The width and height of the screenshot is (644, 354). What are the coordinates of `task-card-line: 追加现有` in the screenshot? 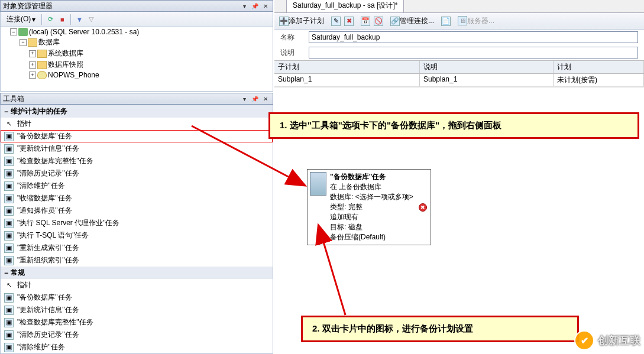 It's located at (379, 217).